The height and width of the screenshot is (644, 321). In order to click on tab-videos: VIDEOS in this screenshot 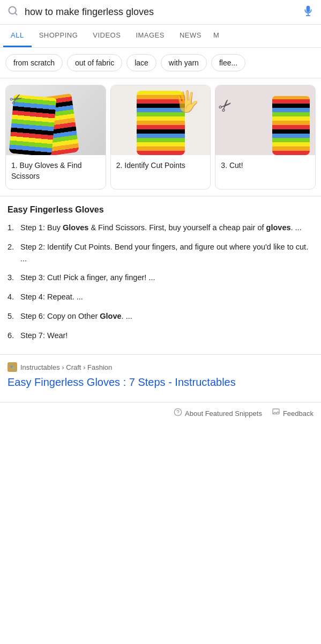, I will do `click(107, 36)`.